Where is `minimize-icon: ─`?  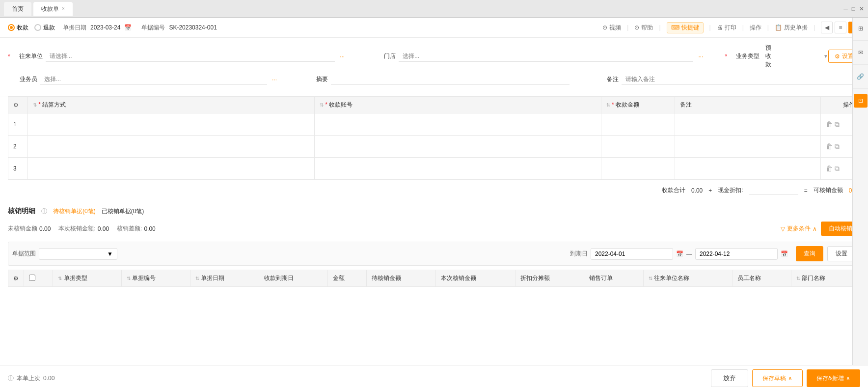 minimize-icon: ─ is located at coordinates (845, 9).